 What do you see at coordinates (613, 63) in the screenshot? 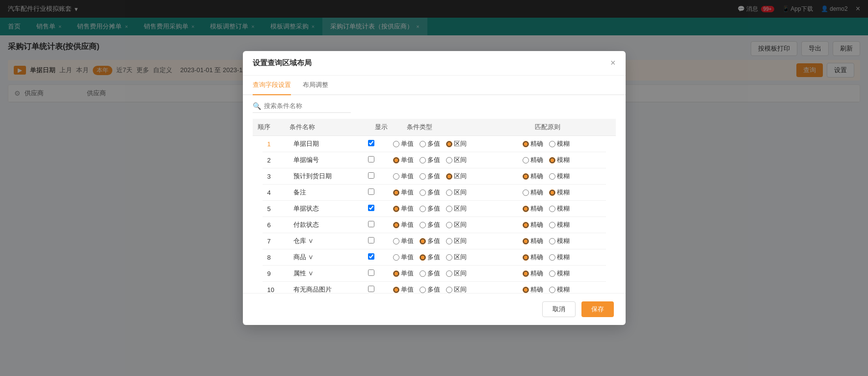
I see `dialog-close-button: ×` at bounding box center [613, 63].